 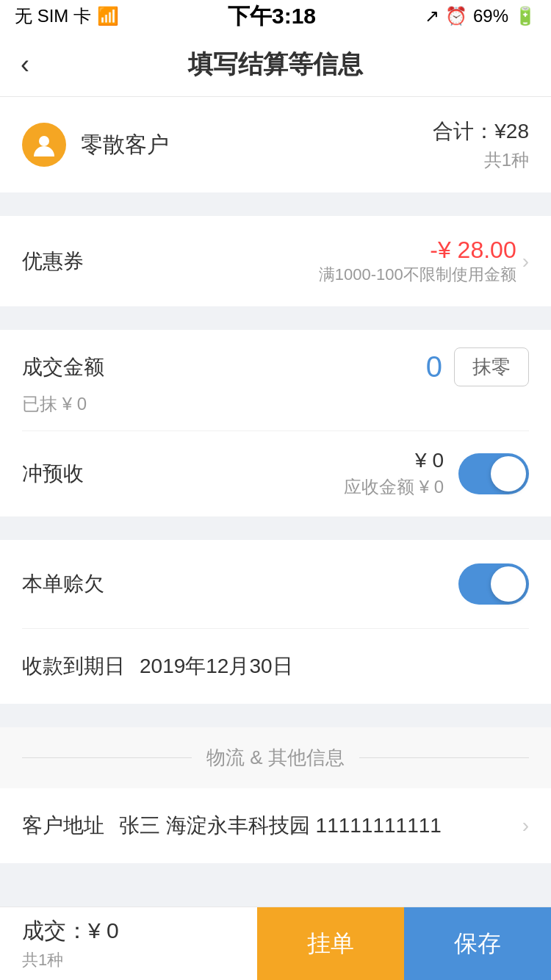 What do you see at coordinates (478, 367) in the screenshot?
I see `amount-input-area: 0 抹零` at bounding box center [478, 367].